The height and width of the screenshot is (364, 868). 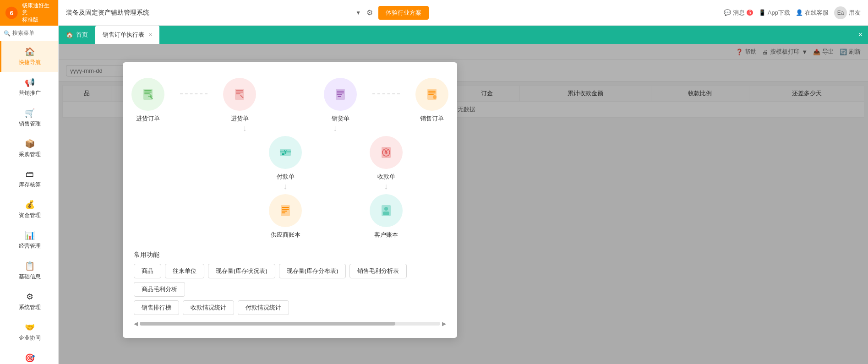 I want to click on btn-receipt-stats: 收款情况统计, so click(x=208, y=308).